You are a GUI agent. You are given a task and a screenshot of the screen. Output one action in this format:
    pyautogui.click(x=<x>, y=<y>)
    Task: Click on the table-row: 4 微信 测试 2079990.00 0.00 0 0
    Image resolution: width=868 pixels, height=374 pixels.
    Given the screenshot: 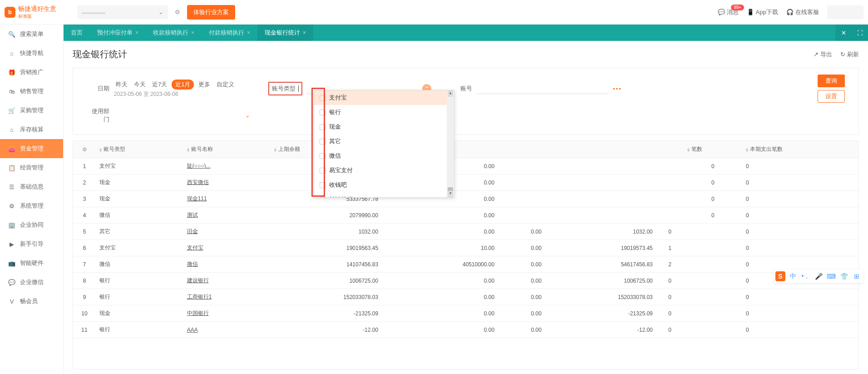 What is the action you would take?
    pyautogui.click(x=466, y=215)
    